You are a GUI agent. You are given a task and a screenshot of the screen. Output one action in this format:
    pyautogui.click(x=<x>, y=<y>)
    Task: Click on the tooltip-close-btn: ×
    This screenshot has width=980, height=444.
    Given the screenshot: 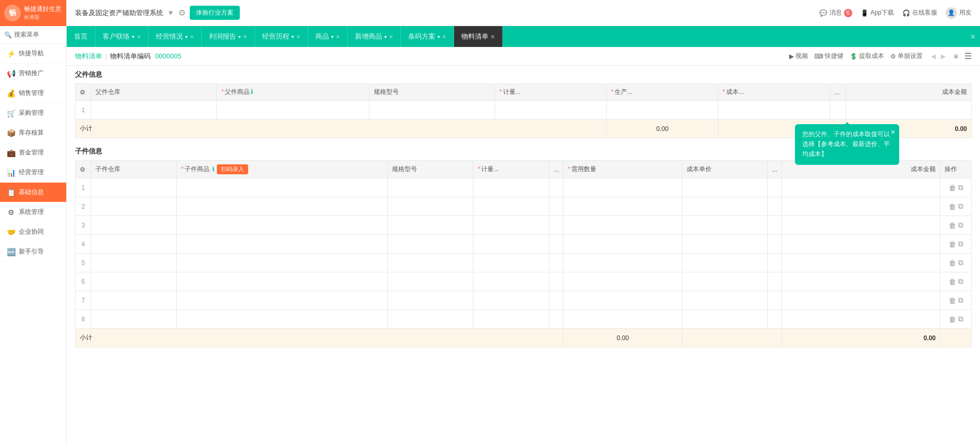 What is the action you would take?
    pyautogui.click(x=893, y=132)
    